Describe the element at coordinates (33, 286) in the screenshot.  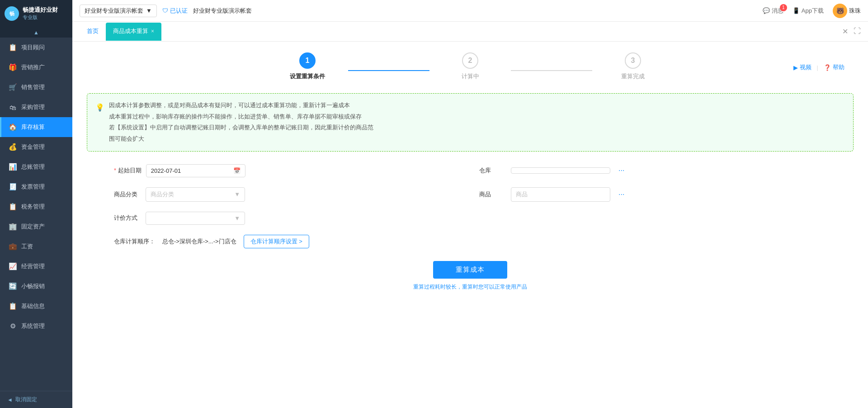
I see `sidebar-item-label: 小畅报销` at that location.